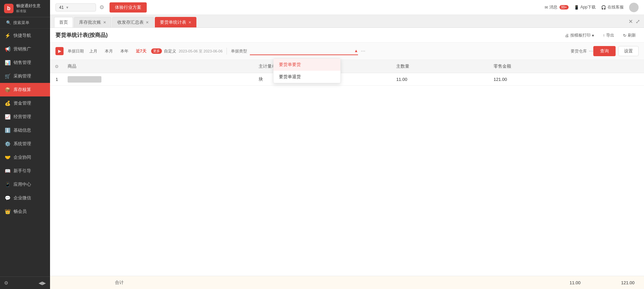 This screenshot has height=289, width=644. Describe the element at coordinates (25, 144) in the screenshot. I see `sidebar: b 畅捷通好生意 标准版 🔍 搜索菜单 ⚡ 快捷导航 📢 营销推广 📊 销售管理…` at that location.